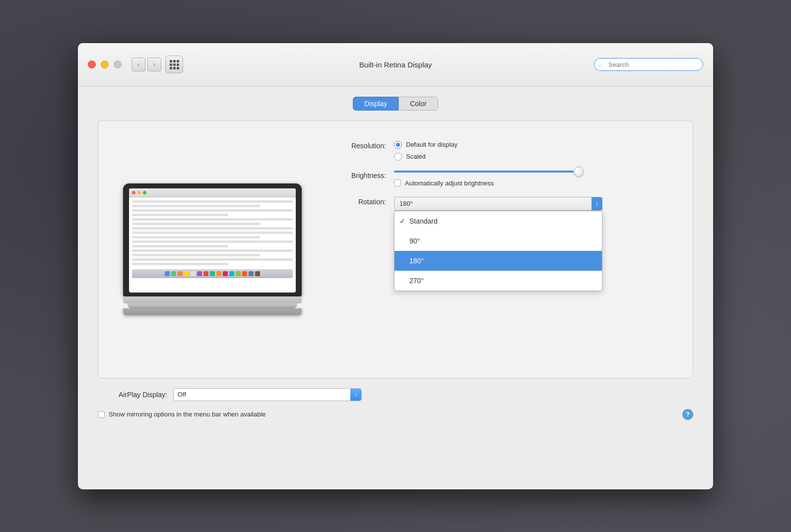 This screenshot has width=791, height=532. What do you see at coordinates (398, 145) in the screenshot?
I see `resolution-default-radio` at bounding box center [398, 145].